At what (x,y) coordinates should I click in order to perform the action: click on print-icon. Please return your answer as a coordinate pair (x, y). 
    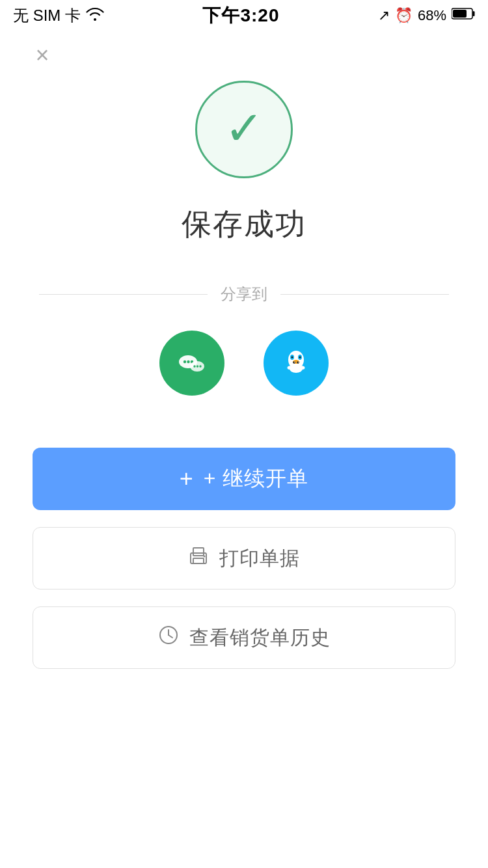
    Looking at the image, I should click on (198, 558).